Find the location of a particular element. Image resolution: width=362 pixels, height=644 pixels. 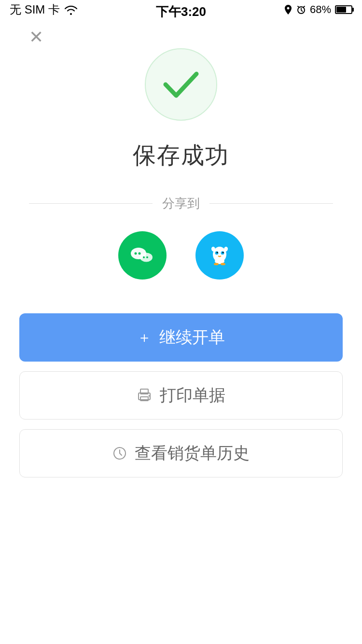

wechat-logo is located at coordinates (142, 255).